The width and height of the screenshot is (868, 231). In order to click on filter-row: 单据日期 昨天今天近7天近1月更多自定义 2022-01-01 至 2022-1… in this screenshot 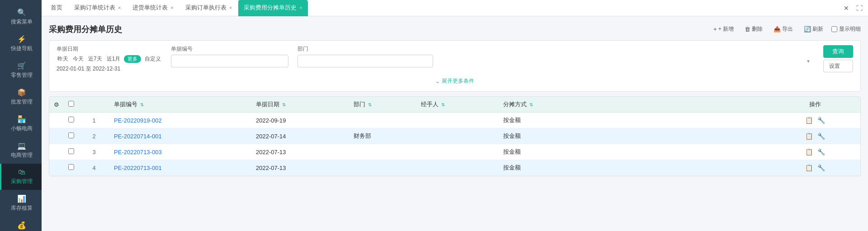, I will do `click(455, 59)`.